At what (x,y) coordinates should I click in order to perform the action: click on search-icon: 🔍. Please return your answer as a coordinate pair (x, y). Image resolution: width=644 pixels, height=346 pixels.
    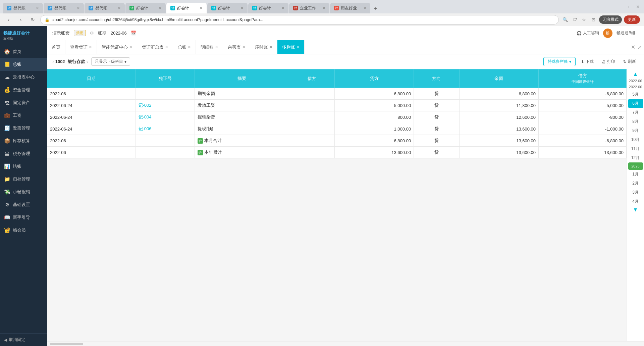
    Looking at the image, I should click on (565, 20).